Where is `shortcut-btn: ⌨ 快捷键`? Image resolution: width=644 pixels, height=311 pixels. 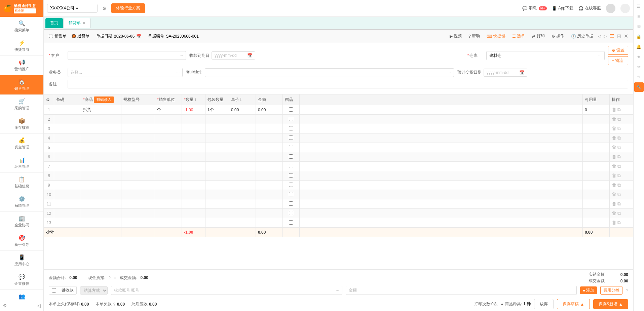 shortcut-btn: ⌨ 快捷键 is located at coordinates (496, 36).